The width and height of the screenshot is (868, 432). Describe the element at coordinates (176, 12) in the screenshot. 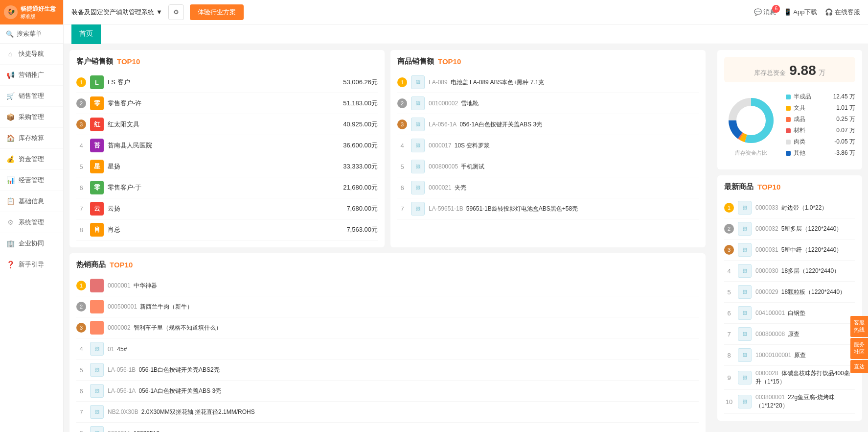

I see `settings-button: ⚙` at that location.